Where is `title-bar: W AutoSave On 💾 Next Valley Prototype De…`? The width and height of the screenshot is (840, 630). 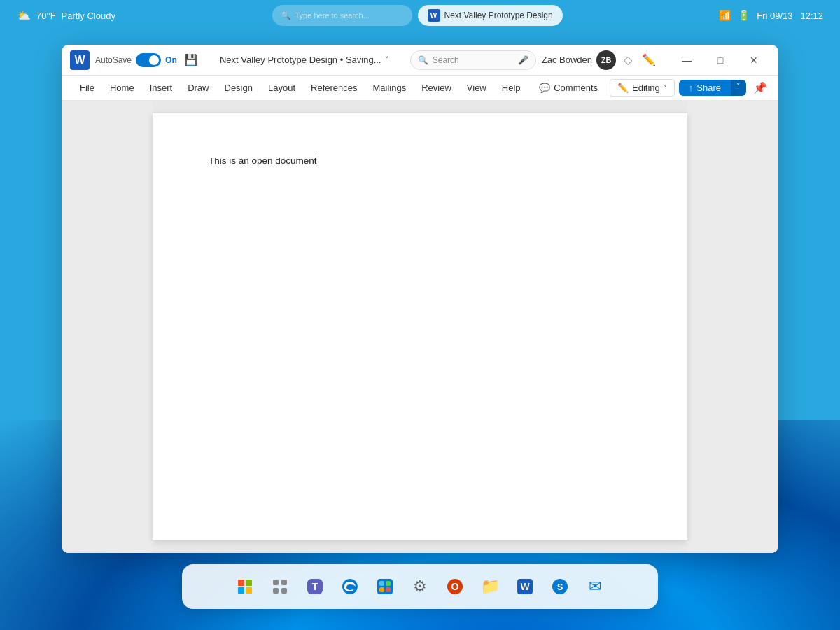
title-bar: W AutoSave On 💾 Next Valley Prototype De… is located at coordinates (420, 60).